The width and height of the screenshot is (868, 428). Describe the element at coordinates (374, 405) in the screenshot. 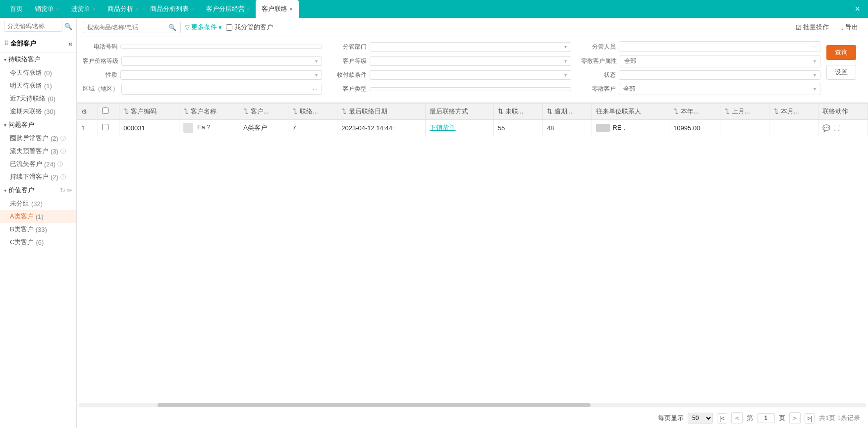

I see `scrollbar-thumb` at that location.